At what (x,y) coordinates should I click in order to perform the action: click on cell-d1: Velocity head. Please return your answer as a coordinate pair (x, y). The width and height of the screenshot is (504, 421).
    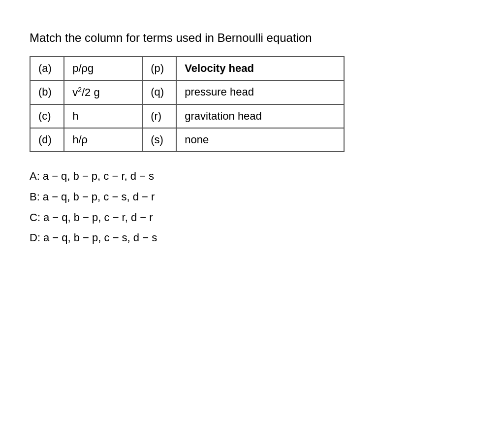
    Looking at the image, I should click on (260, 68).